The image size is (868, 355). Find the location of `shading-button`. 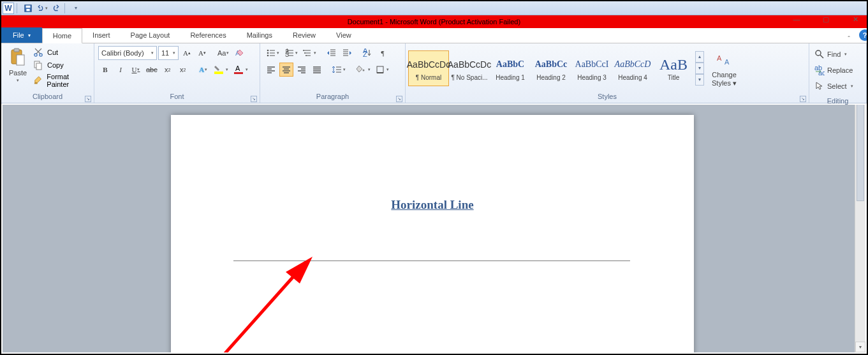

shading-button is located at coordinates (364, 70).